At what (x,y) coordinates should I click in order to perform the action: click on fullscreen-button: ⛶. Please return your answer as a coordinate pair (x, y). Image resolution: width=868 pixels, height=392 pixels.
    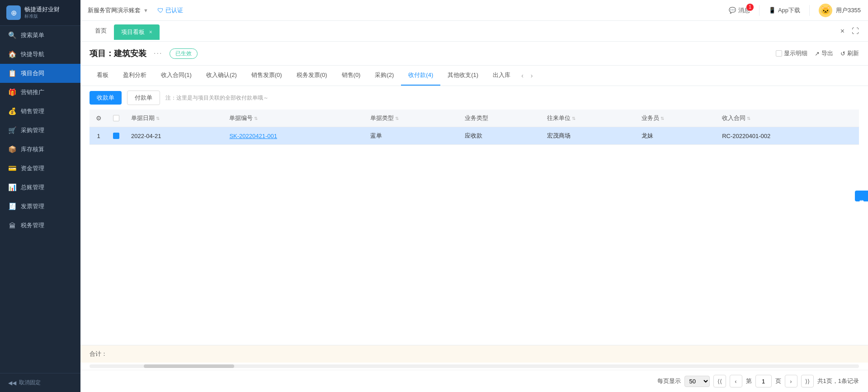
    Looking at the image, I should click on (855, 31).